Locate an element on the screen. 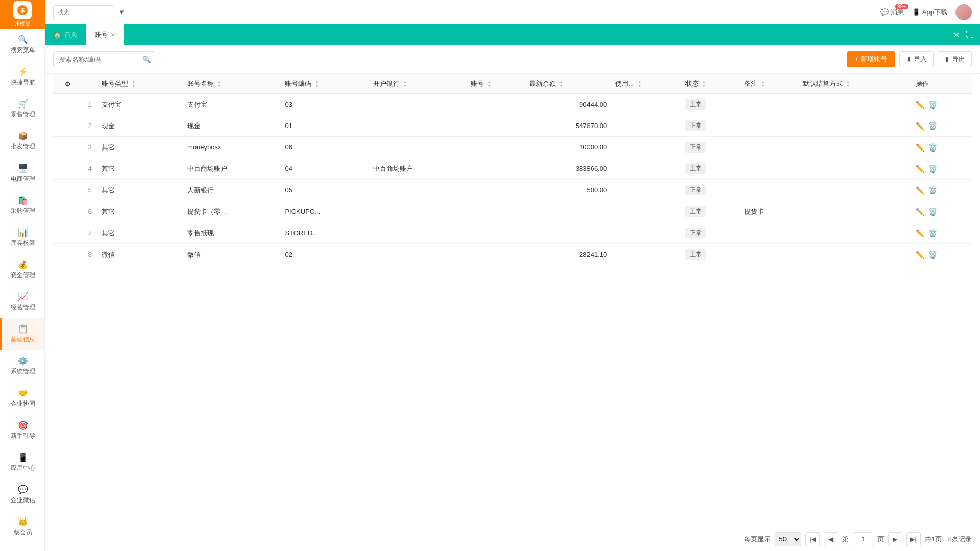  add-account-button: + 新增账号 is located at coordinates (871, 59).